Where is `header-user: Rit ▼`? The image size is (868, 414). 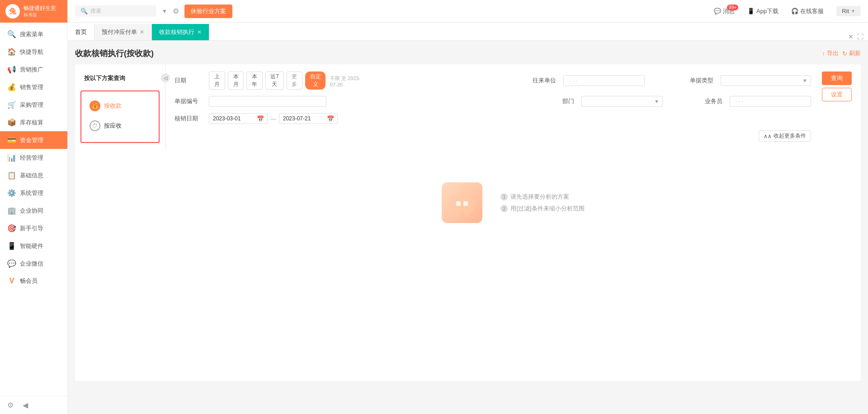 header-user: Rit ▼ is located at coordinates (849, 11).